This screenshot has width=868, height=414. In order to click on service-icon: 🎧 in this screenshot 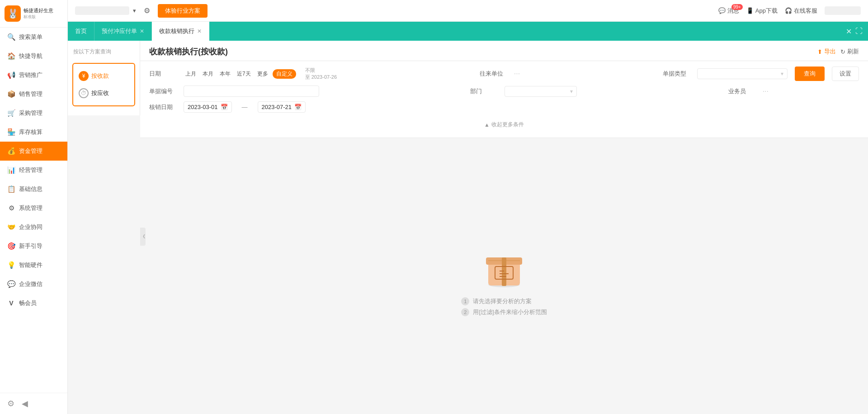, I will do `click(788, 11)`.